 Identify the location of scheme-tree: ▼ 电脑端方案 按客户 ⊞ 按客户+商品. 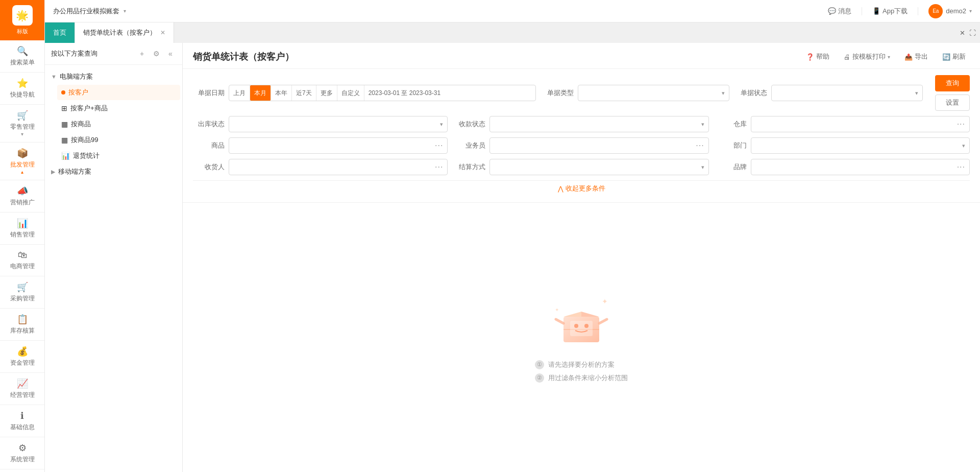
(113, 124).